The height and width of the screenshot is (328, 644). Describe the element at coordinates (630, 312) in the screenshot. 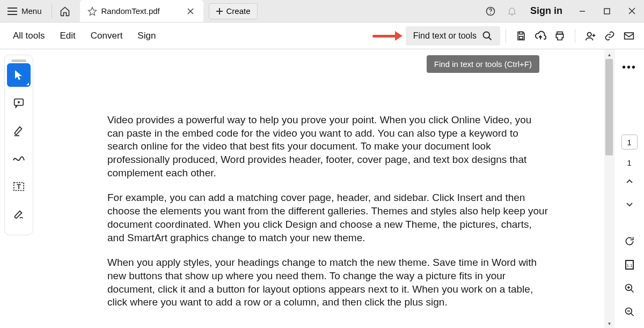

I see `zoom-out-button` at that location.